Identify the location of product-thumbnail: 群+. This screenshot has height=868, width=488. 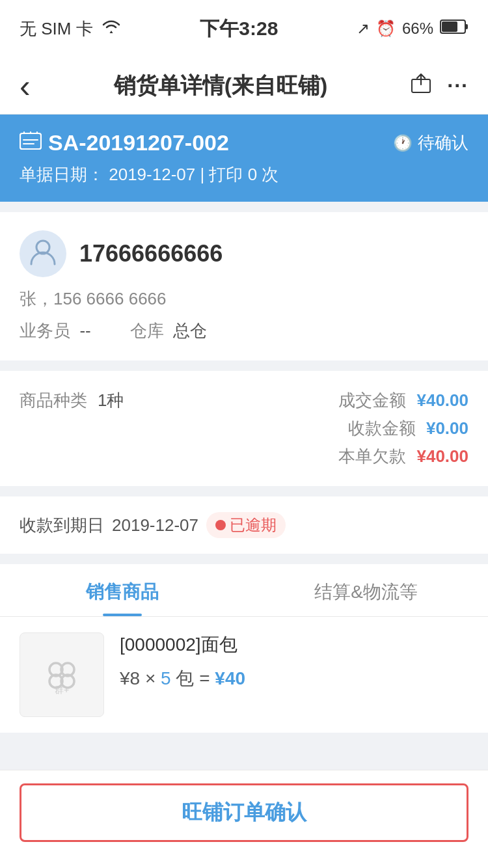
(62, 675).